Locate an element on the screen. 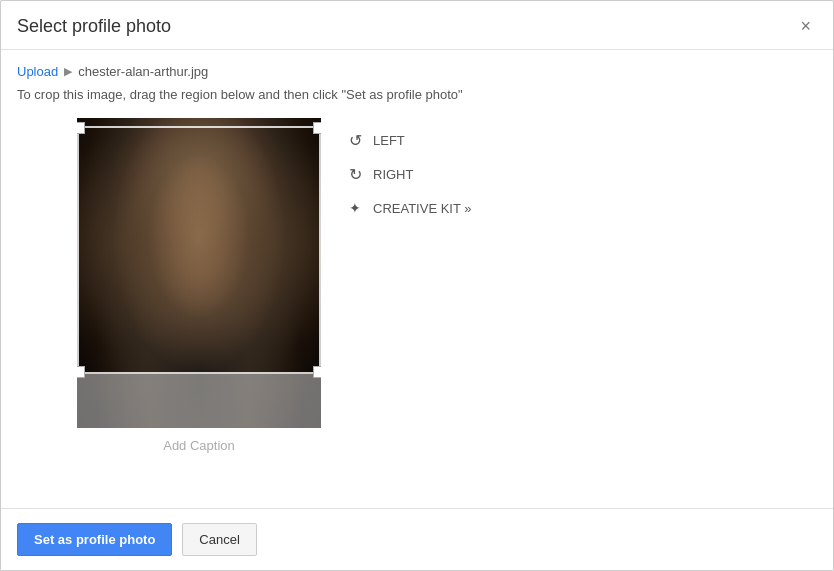  rotate-right-control: ↻ RIGHT is located at coordinates (408, 174).